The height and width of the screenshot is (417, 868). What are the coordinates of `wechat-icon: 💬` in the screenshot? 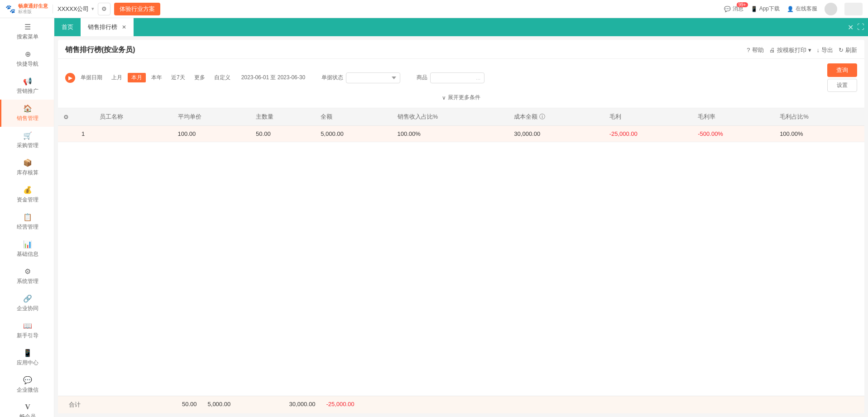 It's located at (28, 380).